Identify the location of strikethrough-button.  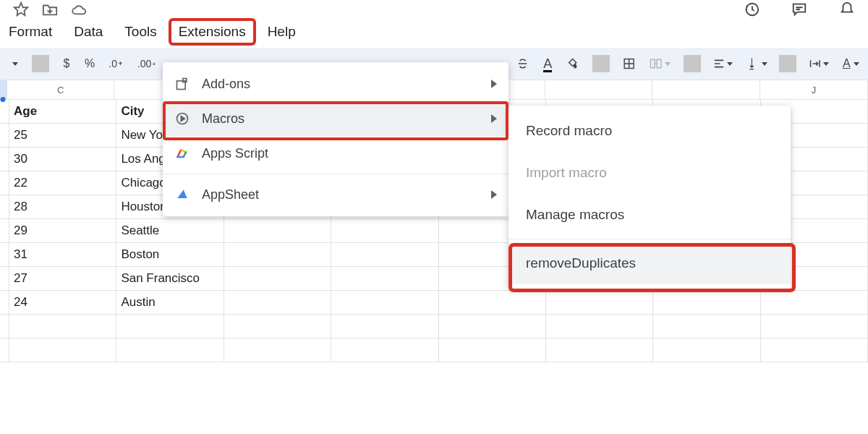
(522, 64).